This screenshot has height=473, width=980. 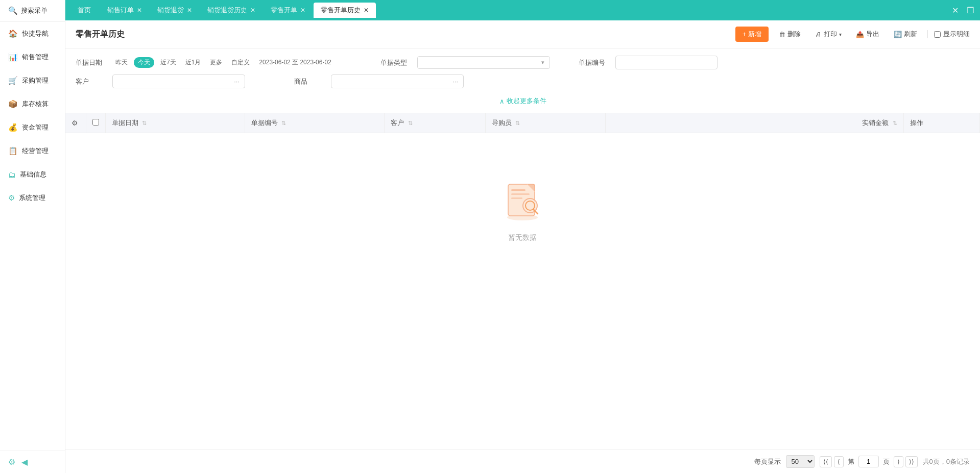 I want to click on date-option-1month: 近1月, so click(x=193, y=62).